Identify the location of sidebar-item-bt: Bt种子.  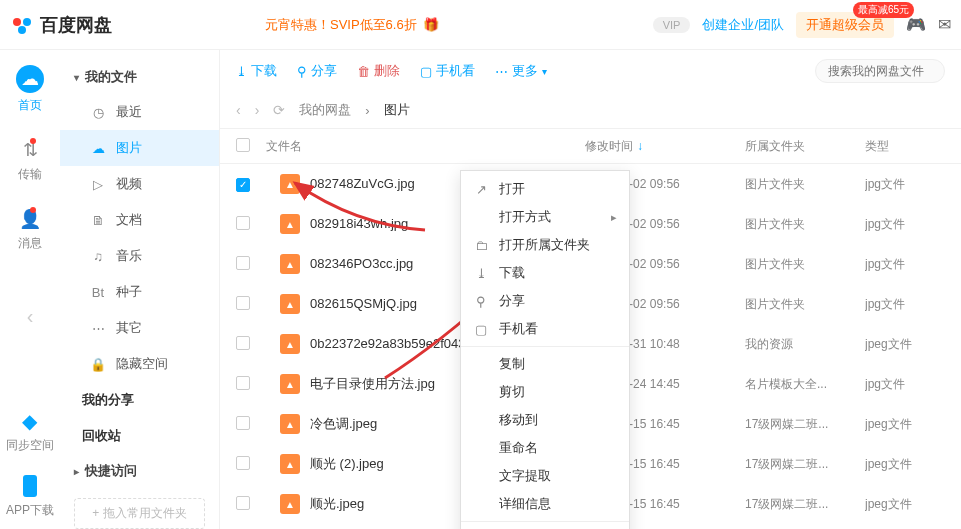
(140, 292).